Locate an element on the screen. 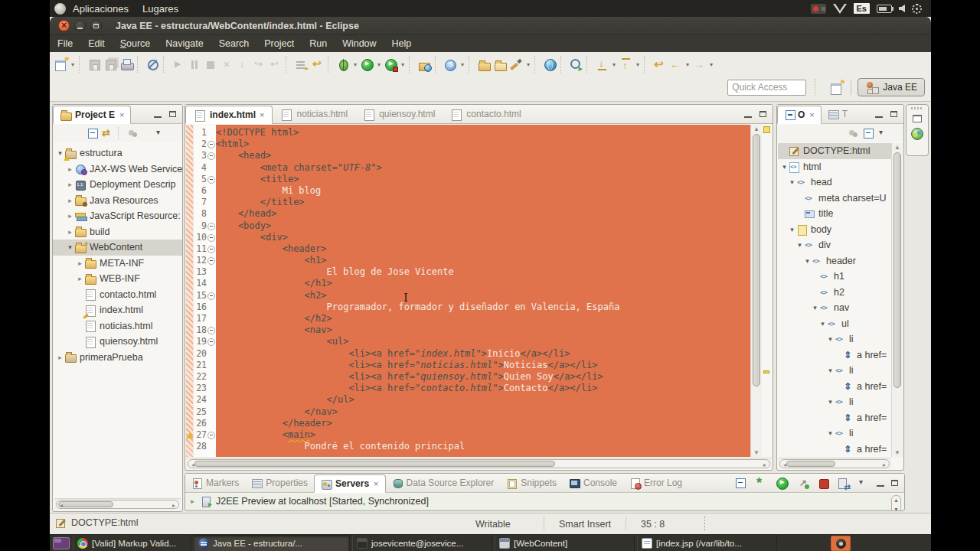  outline-item-head: ▾head is located at coordinates (835, 182).